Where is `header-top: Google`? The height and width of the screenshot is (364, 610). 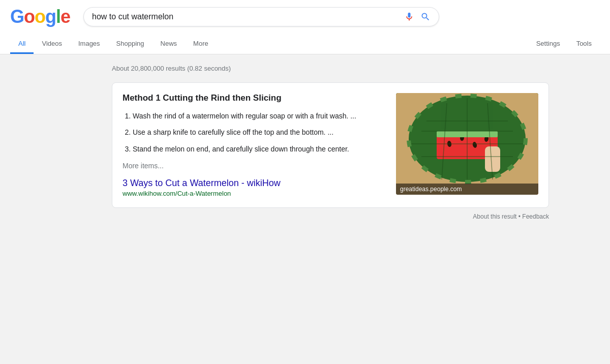 header-top: Google is located at coordinates (305, 19).